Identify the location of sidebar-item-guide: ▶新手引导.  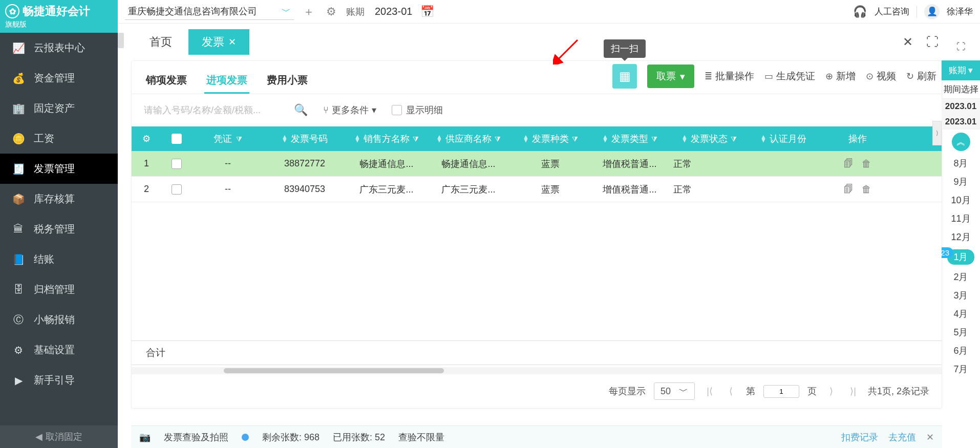
(59, 380).